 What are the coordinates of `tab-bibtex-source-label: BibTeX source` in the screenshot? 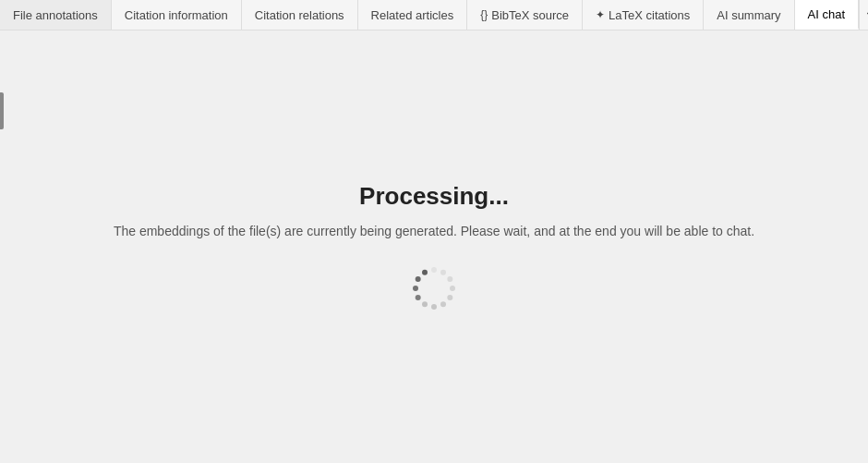 It's located at (530, 15).